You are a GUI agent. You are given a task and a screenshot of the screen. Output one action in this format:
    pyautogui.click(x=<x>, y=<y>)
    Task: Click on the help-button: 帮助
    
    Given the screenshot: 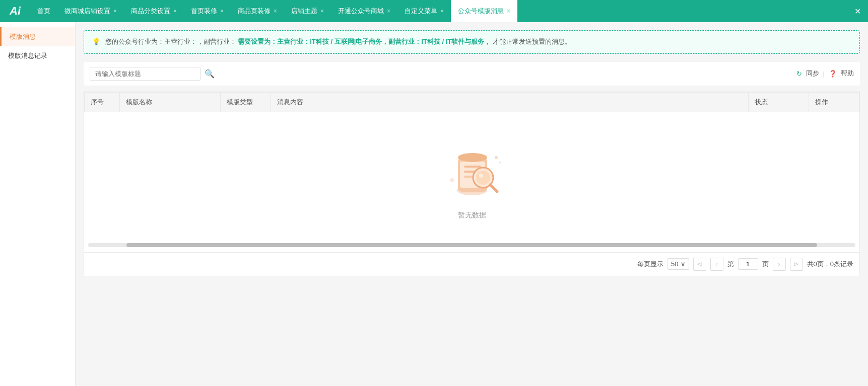 What is the action you would take?
    pyautogui.click(x=847, y=73)
    